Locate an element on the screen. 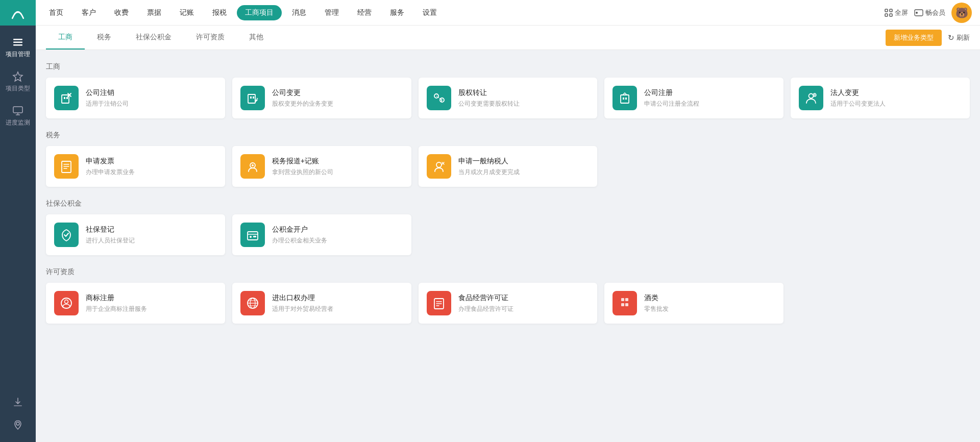 The height and width of the screenshot is (442, 980). card-company-cancel: 公司注销 适用于注销公司 is located at coordinates (136, 98).